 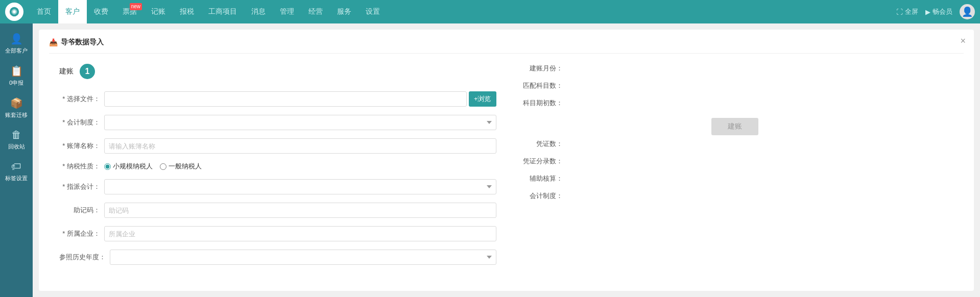 What do you see at coordinates (16, 71) in the screenshot?
I see `zero-declare-icon: 📋` at bounding box center [16, 71].